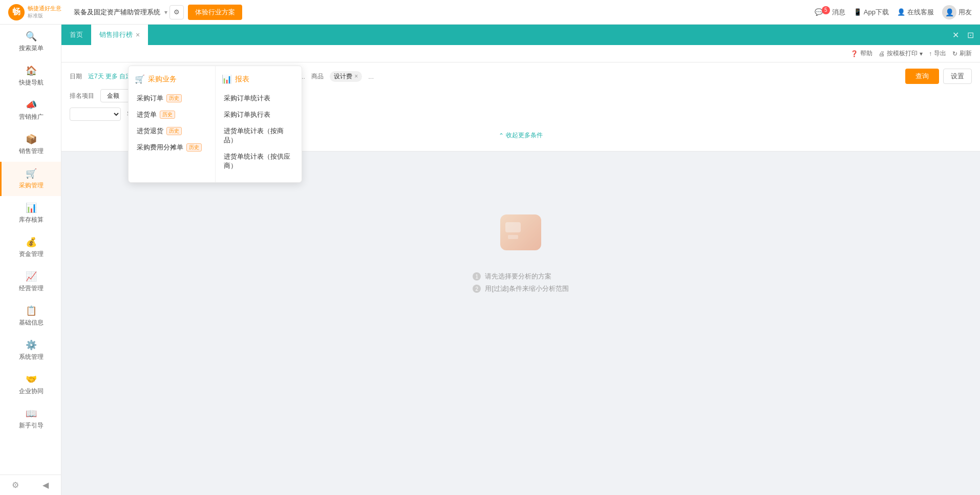  What do you see at coordinates (172, 131) in the screenshot?
I see `dropdown-return: 进货退货 历史` at bounding box center [172, 131].